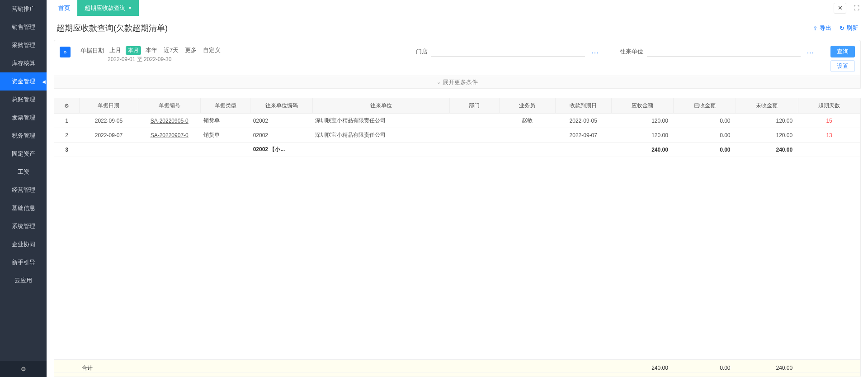 The image size is (868, 377). I want to click on cell-idx: 1, so click(67, 121).